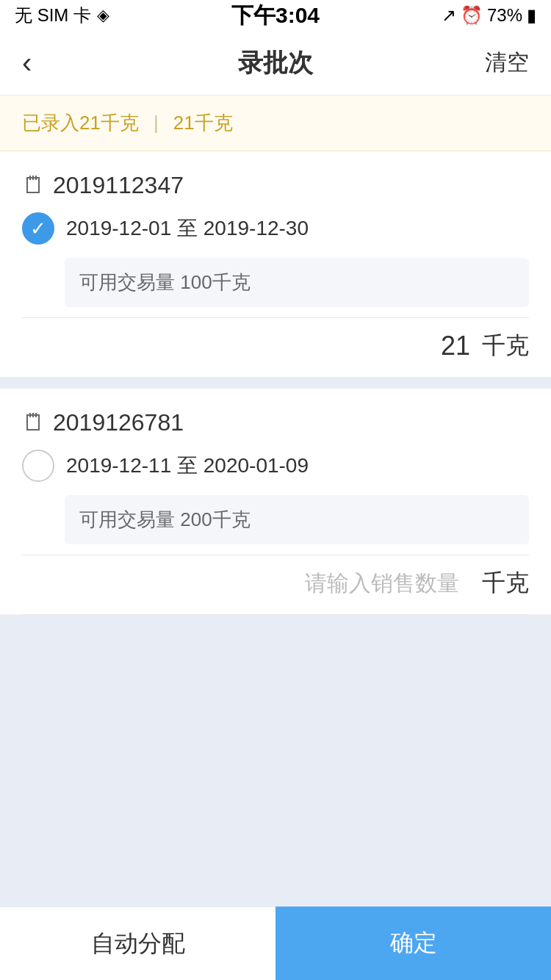 This screenshot has height=980, width=551. I want to click on battery-text: 73%, so click(505, 15).